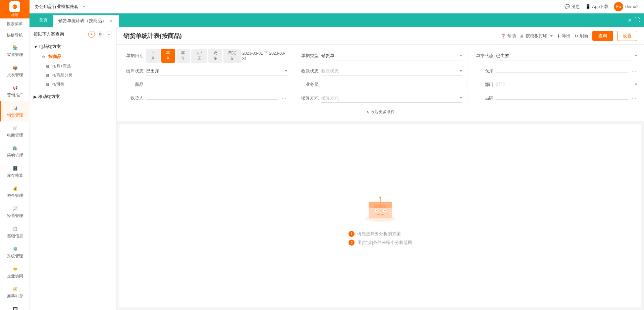 The height and width of the screenshot is (310, 644). I want to click on sales-icon: 📊, so click(15, 108).